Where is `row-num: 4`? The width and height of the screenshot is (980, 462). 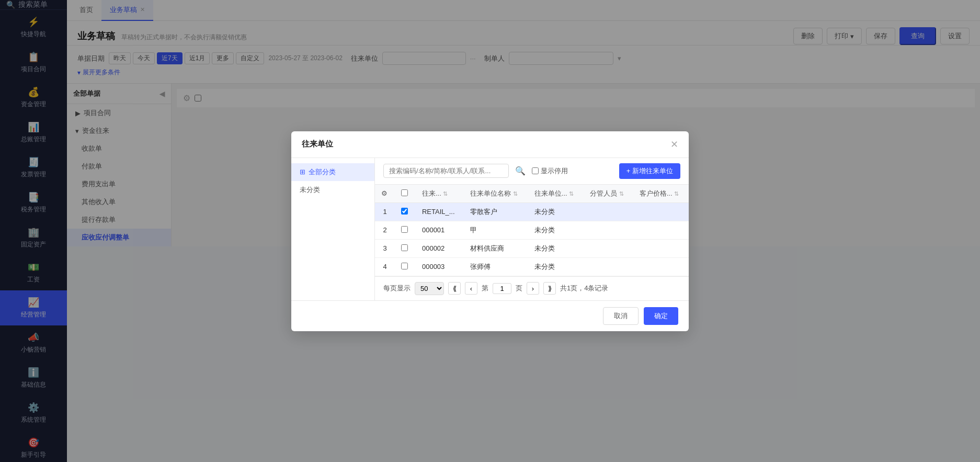 row-num: 4 is located at coordinates (385, 267).